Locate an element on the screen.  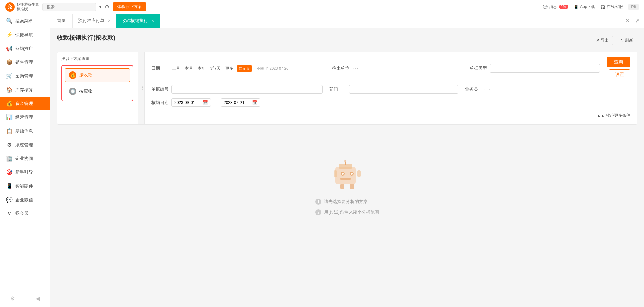
tab-collection-label: 收款核销执行 is located at coordinates (135, 21).